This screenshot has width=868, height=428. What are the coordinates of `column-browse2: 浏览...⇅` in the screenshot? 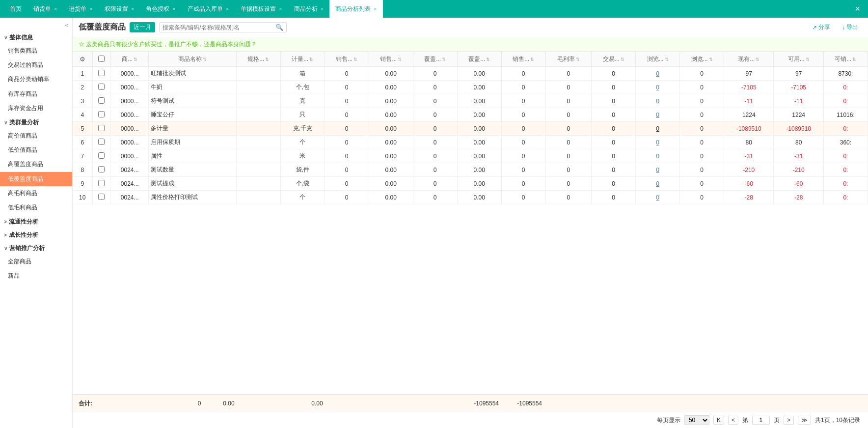 It's located at (702, 59).